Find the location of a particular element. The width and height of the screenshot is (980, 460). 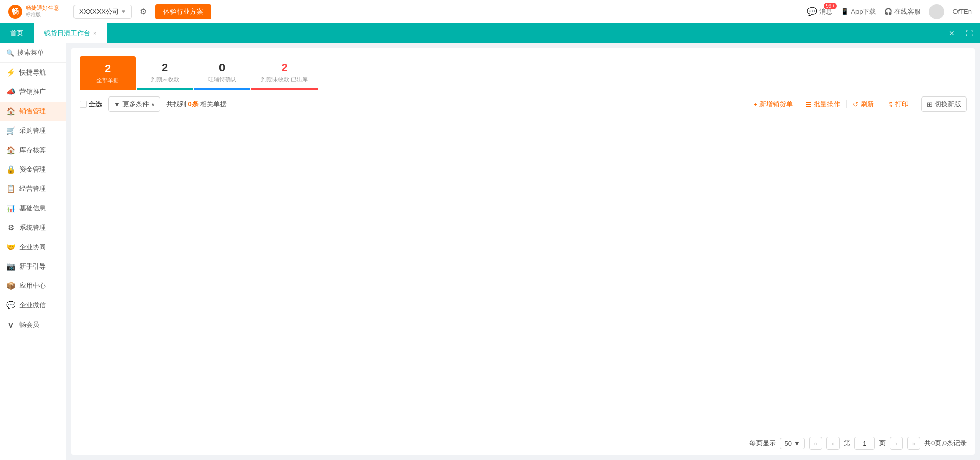

toolbar-right: + 新增销货单 ☰ 批量操作 ↺ 刷新 🖨 is located at coordinates (860, 104).